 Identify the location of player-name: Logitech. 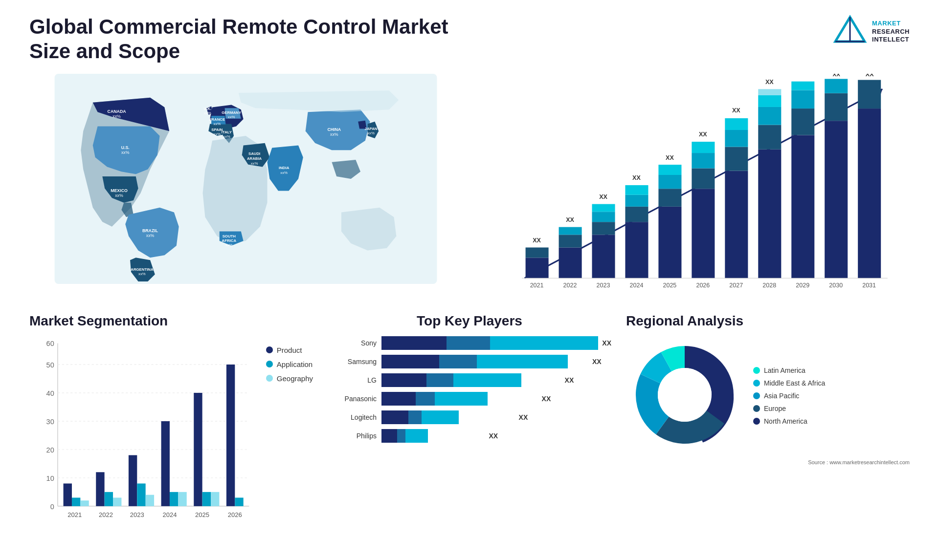
(352, 417).